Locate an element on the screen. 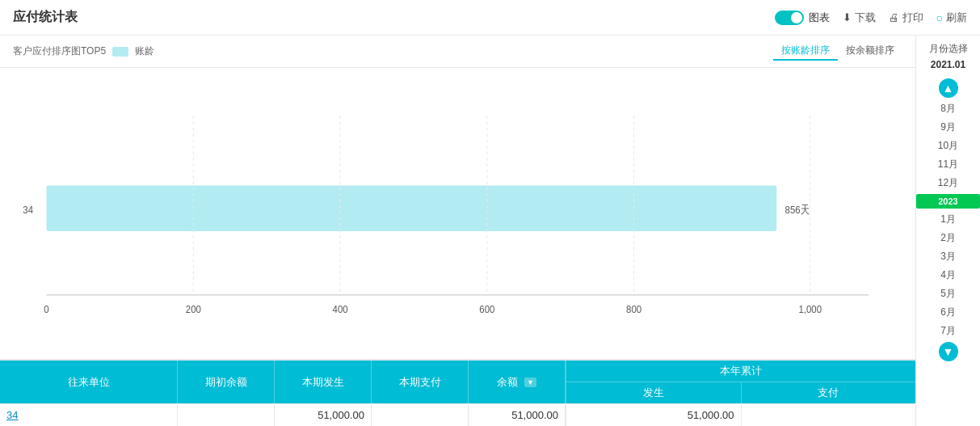  sidebar-current-date: 2021.01 is located at coordinates (948, 65).